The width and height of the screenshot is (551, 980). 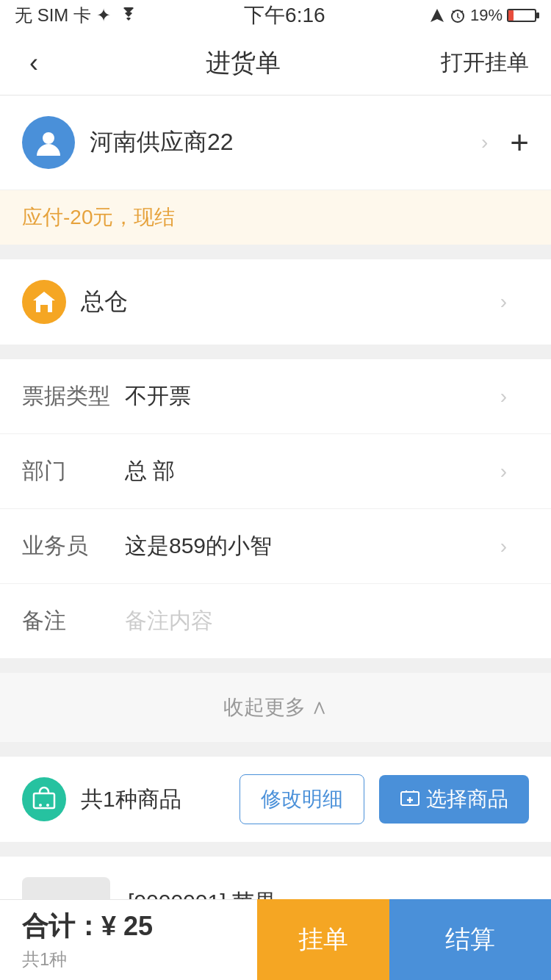 What do you see at coordinates (276, 143) in the screenshot?
I see `supplier-row: 河南供应商22 › +` at bounding box center [276, 143].